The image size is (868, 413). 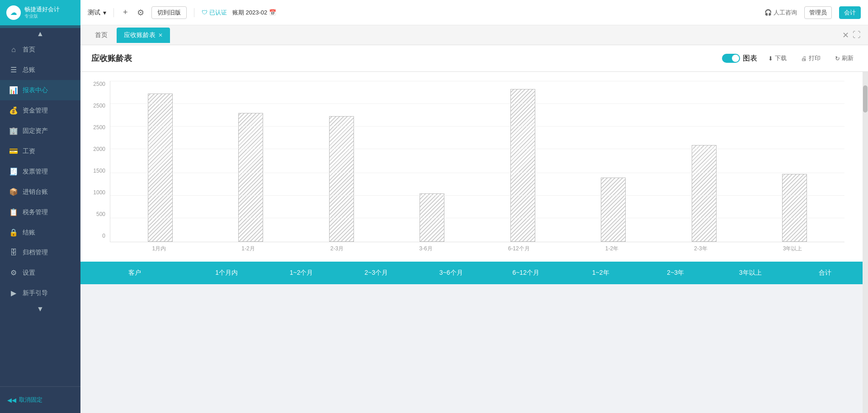 What do you see at coordinates (12, 400) in the screenshot?
I see `cancel-fixed-icon: ◀◀` at bounding box center [12, 400].